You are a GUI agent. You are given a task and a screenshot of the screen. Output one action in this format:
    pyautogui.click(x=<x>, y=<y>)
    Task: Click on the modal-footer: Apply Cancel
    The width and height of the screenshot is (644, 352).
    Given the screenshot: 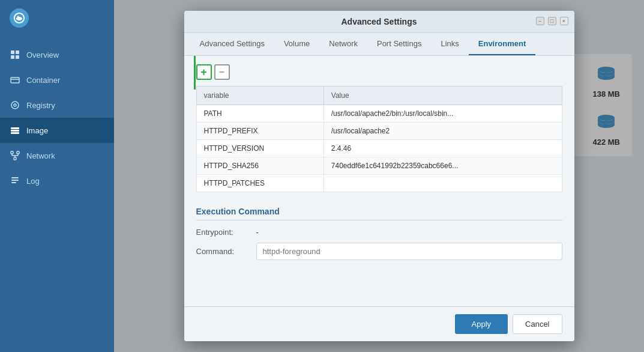 What is the action you would take?
    pyautogui.click(x=379, y=324)
    